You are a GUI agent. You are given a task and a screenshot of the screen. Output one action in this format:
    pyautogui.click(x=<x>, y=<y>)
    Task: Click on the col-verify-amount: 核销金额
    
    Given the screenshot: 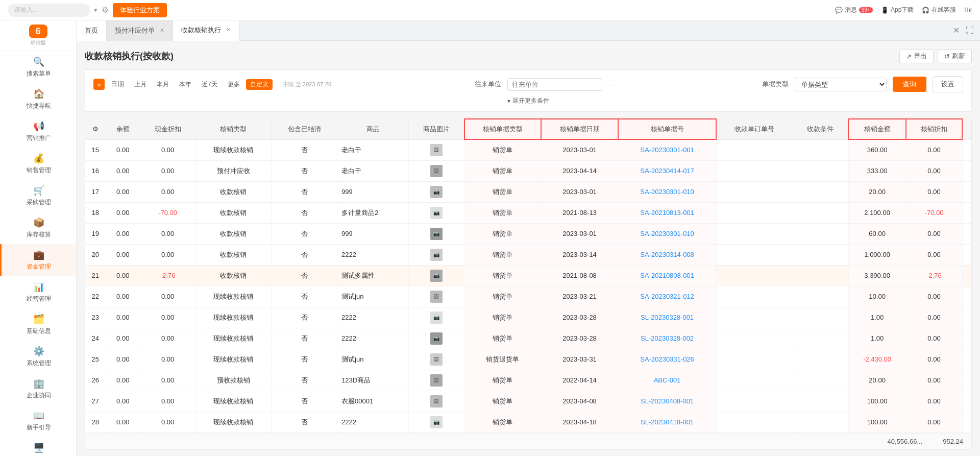 What is the action you would take?
    pyautogui.click(x=877, y=129)
    